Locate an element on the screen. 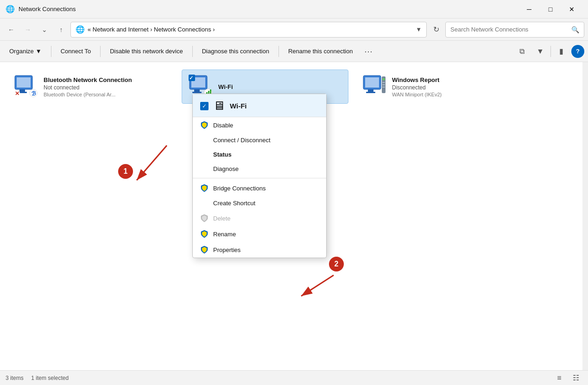 The width and height of the screenshot is (588, 385). organize-button: Organize ▼ is located at coordinates (25, 51).